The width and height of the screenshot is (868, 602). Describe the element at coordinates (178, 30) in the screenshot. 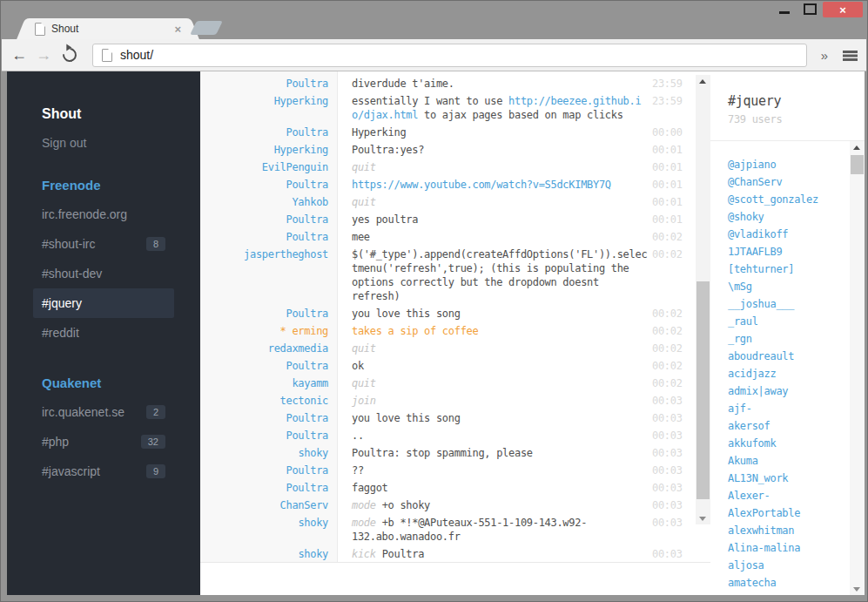

I see `tab-close-icon: ×` at that location.